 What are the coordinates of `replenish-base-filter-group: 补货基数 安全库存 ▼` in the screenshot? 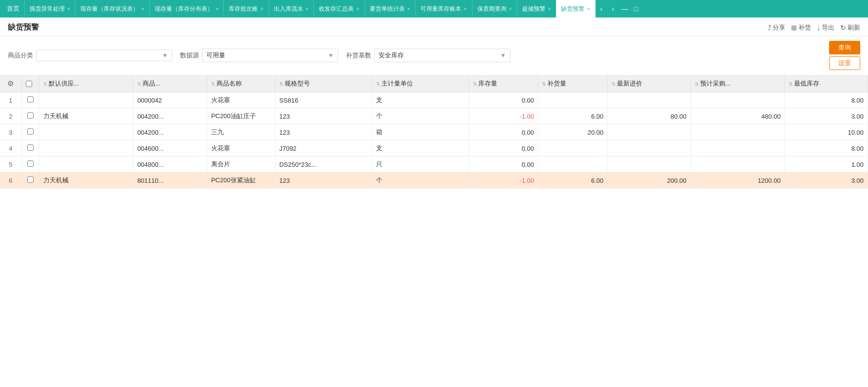 It's located at (428, 55).